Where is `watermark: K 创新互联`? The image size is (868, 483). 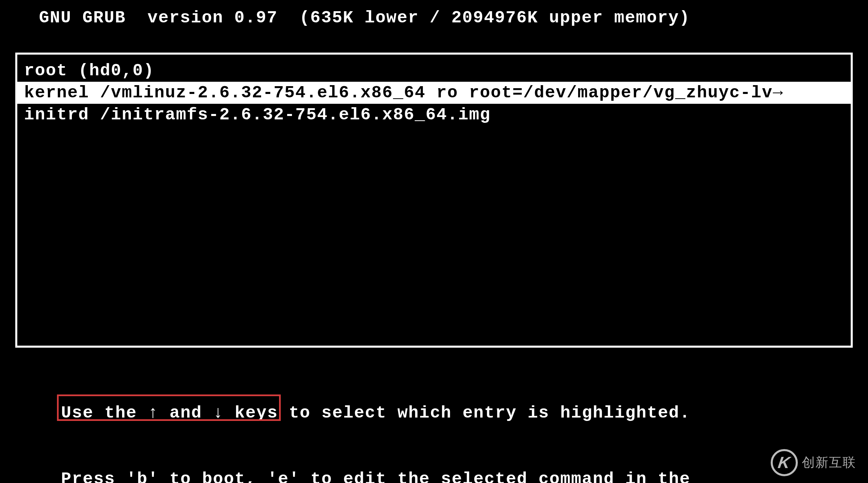 watermark: K 创新互联 is located at coordinates (813, 463).